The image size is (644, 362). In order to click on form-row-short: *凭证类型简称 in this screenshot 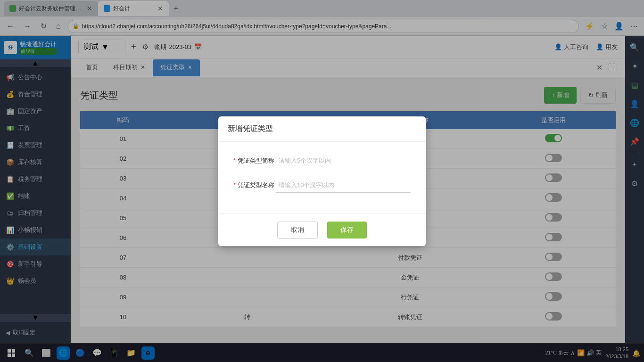, I will do `click(322, 161)`.